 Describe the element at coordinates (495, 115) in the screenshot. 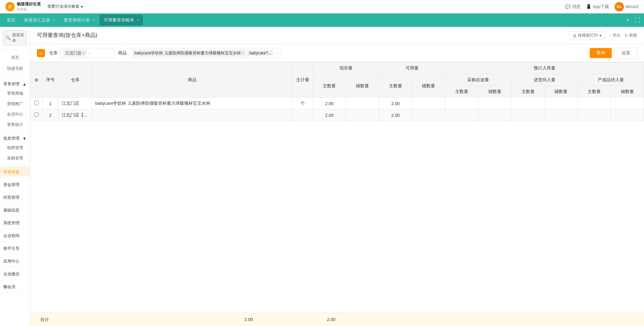

I see `row-purchase-aux` at that location.